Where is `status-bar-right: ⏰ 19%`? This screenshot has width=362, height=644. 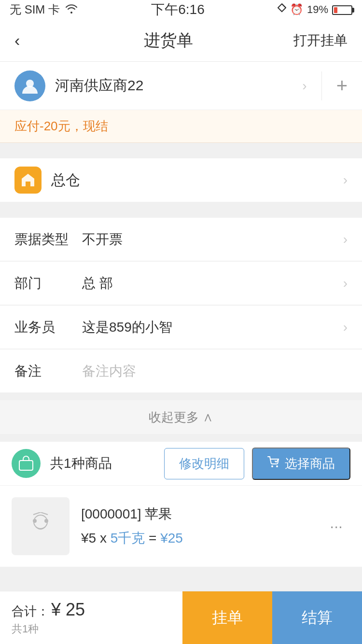 status-bar-right: ⏰ 19% is located at coordinates (315, 10).